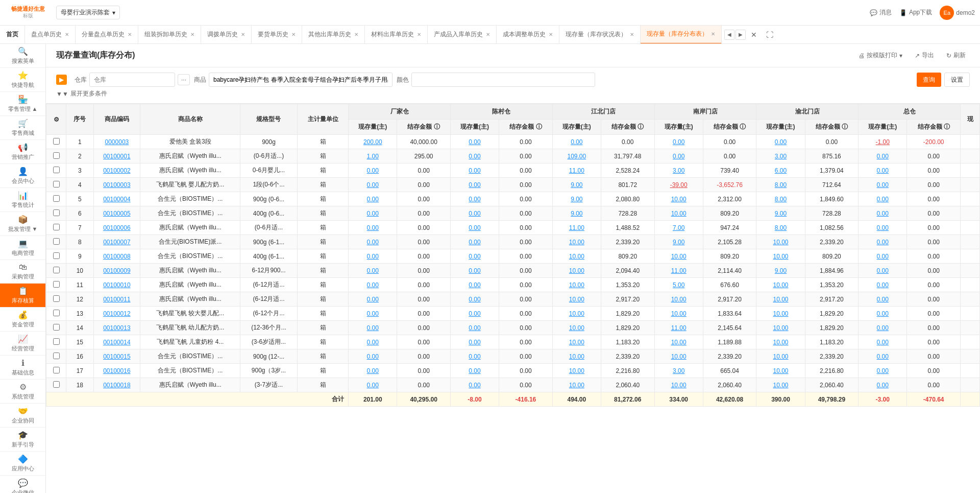  Describe the element at coordinates (117, 228) in the screenshot. I see `td-code: 00100006` at that location.